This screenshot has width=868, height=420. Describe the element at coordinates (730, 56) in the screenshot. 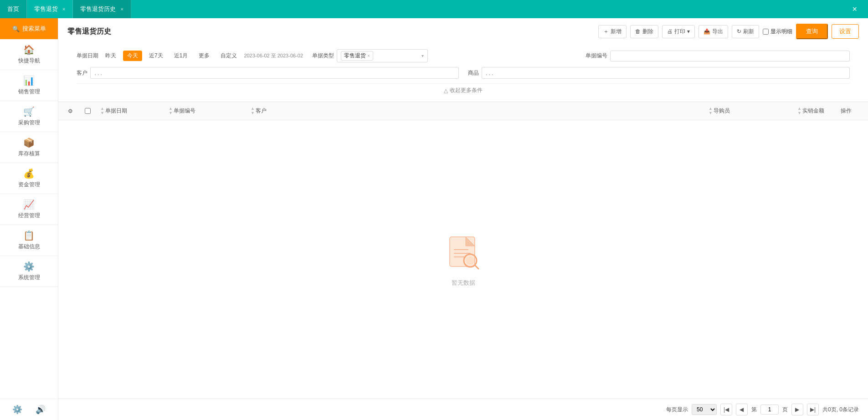

I see `voucher-number-input` at that location.